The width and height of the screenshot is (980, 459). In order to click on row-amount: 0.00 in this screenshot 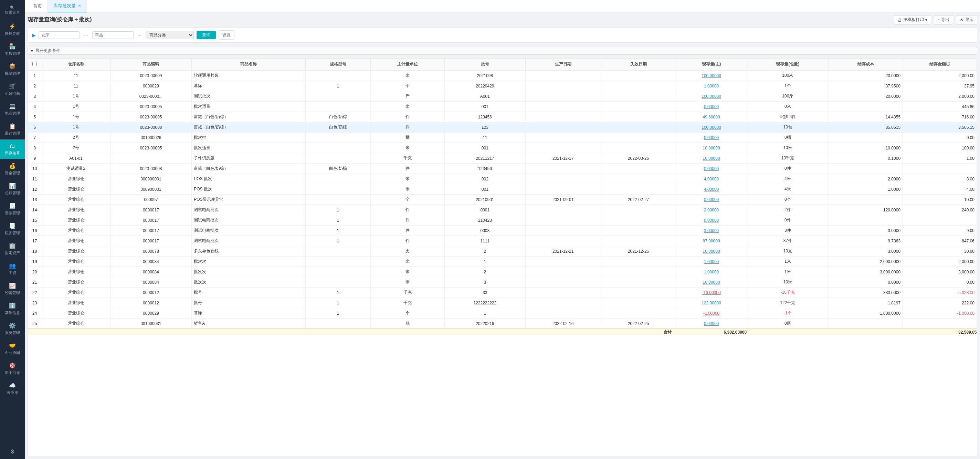, I will do `click(940, 138)`.